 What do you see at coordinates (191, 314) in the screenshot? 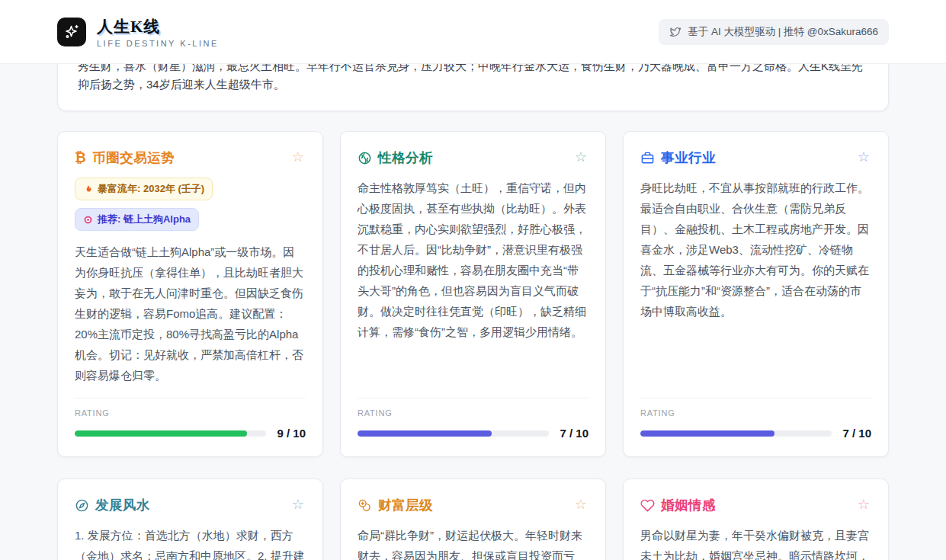
I see `card-body-text: 天生适合做“链上土狗Alpha”或一级市场。因为你身旺抗压（拿得住单），且比劫旺…` at bounding box center [191, 314].